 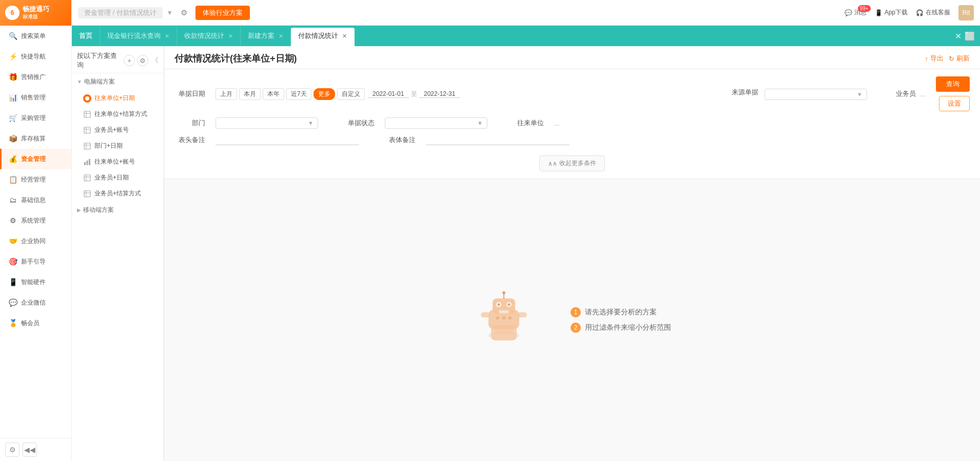 What do you see at coordinates (953, 94) in the screenshot?
I see `query-actions: 查询 设置` at bounding box center [953, 94].